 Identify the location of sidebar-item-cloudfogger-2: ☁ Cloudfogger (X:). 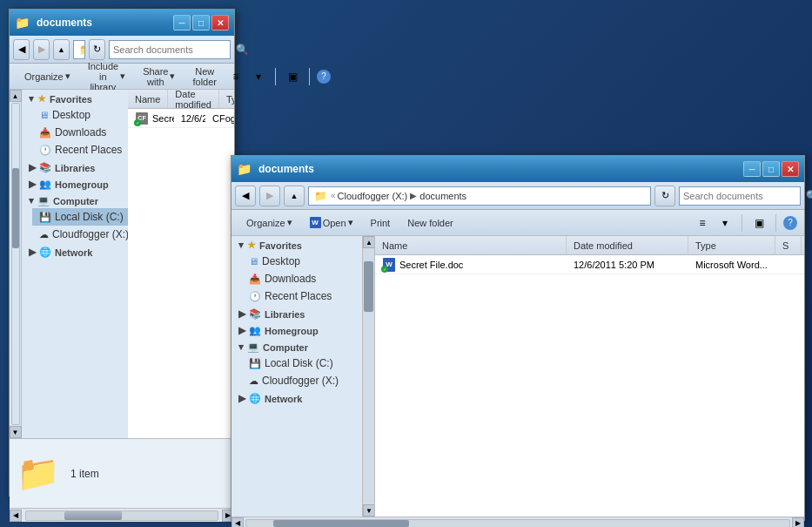
(308, 381).